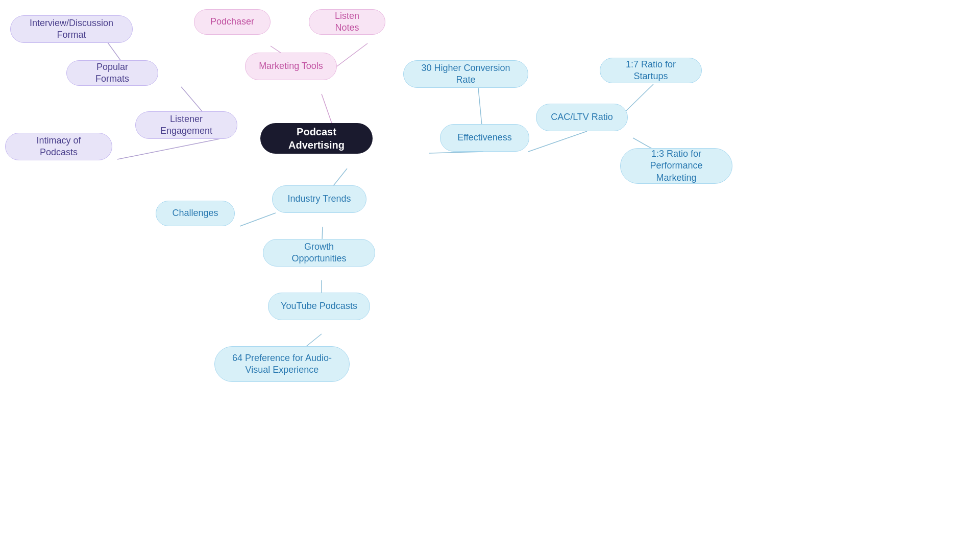  Describe the element at coordinates (186, 125) in the screenshot. I see `listener-engagement-node: Listener Engagement` at that location.